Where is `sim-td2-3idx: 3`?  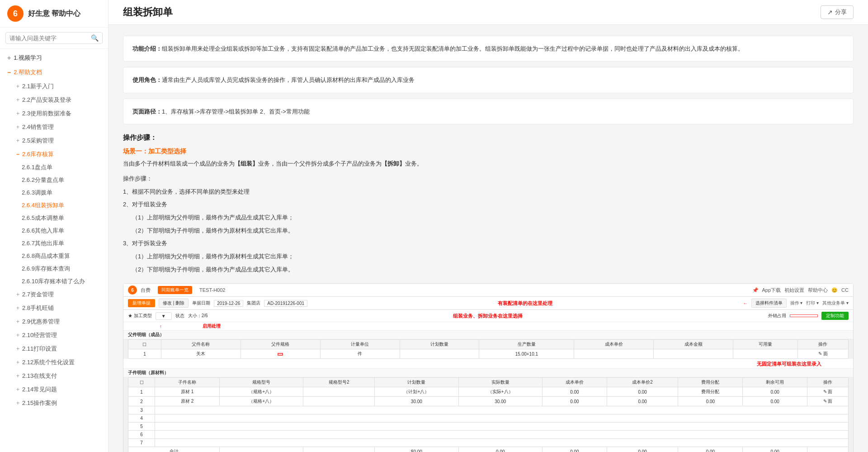 sim-td2-3idx: 3 is located at coordinates (142, 410).